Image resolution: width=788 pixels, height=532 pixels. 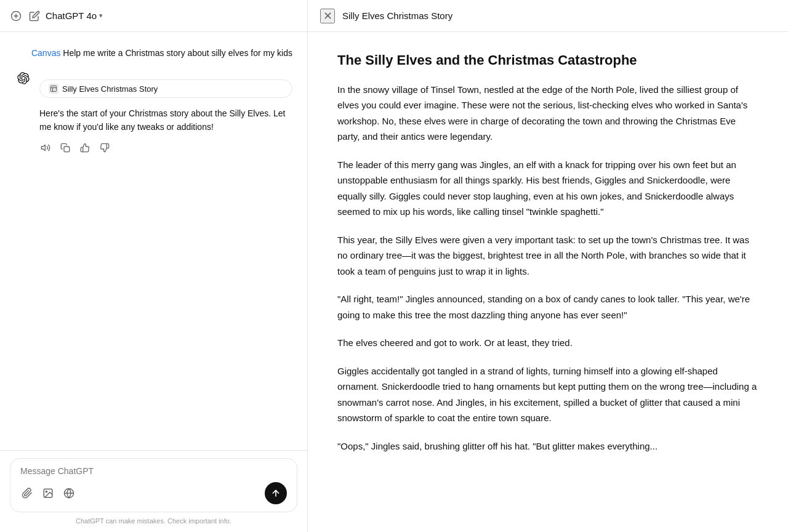 What do you see at coordinates (154, 16) in the screenshot?
I see `header: ChatGPT 4o ▾` at bounding box center [154, 16].